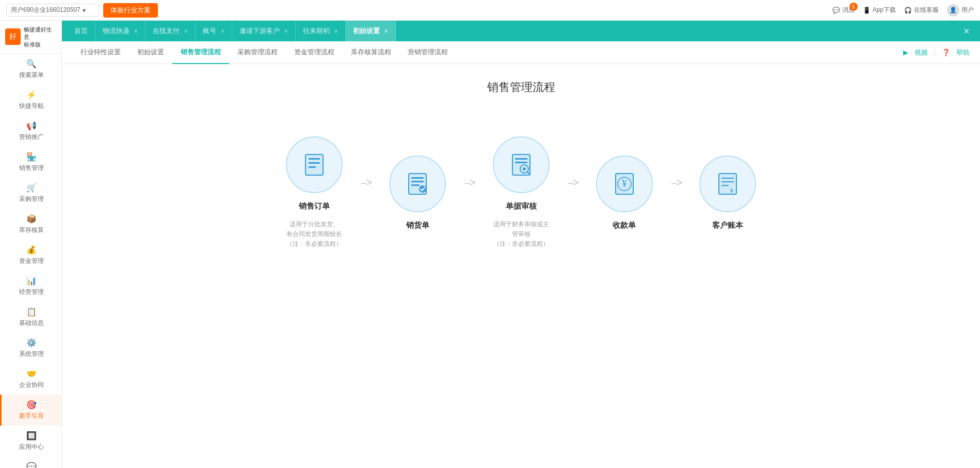 The image size is (980, 468). What do you see at coordinates (166, 31) in the screenshot?
I see `tab-label: 在线支付` at bounding box center [166, 31].